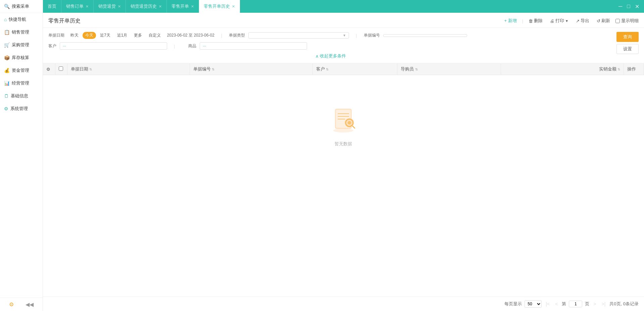  What do you see at coordinates (562, 69) in the screenshot?
I see `th-amount: 实销金额 ⇅` at bounding box center [562, 69].